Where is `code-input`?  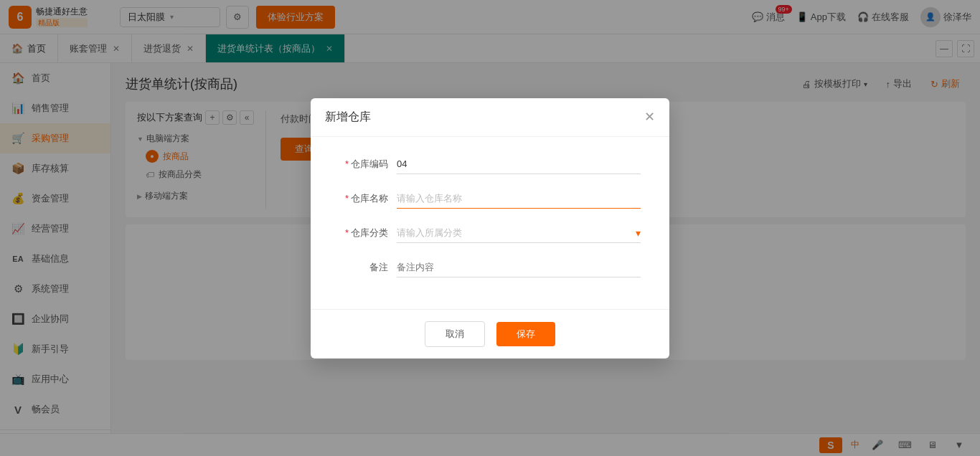 code-input is located at coordinates (519, 164).